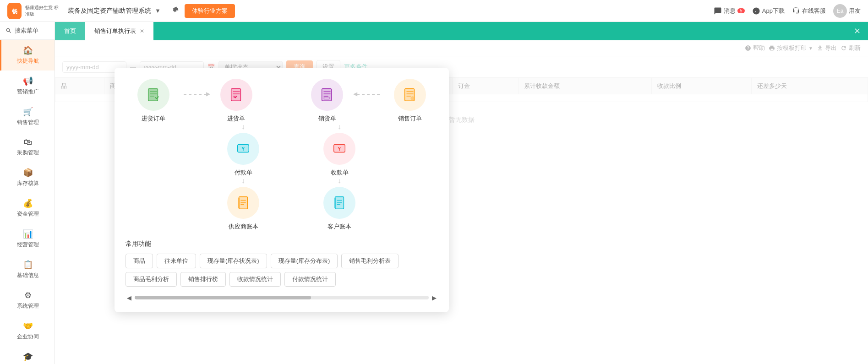  I want to click on search-icon, so click(9, 31).